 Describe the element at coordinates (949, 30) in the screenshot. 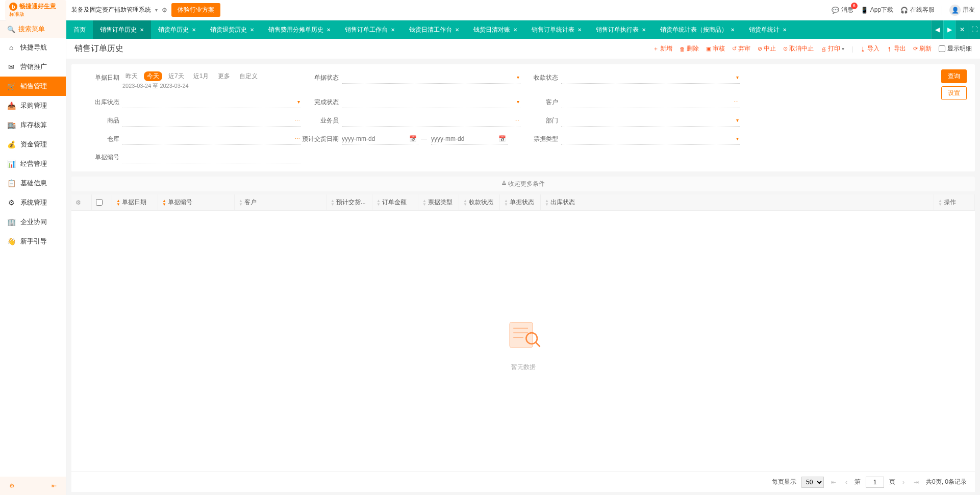

I see `tab-scroll-right: ▶` at that location.